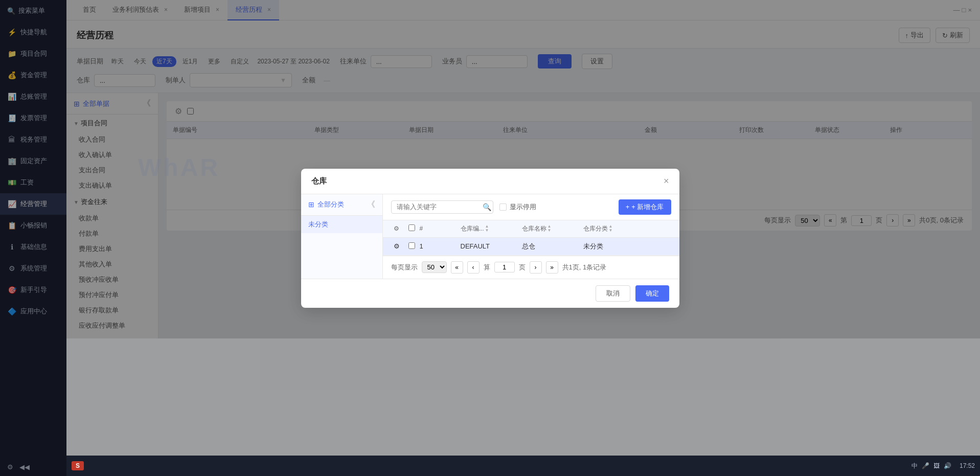 This screenshot has height=476, width=980. What do you see at coordinates (948, 466) in the screenshot?
I see `taskbar-volume-icon: 🔊` at bounding box center [948, 466].